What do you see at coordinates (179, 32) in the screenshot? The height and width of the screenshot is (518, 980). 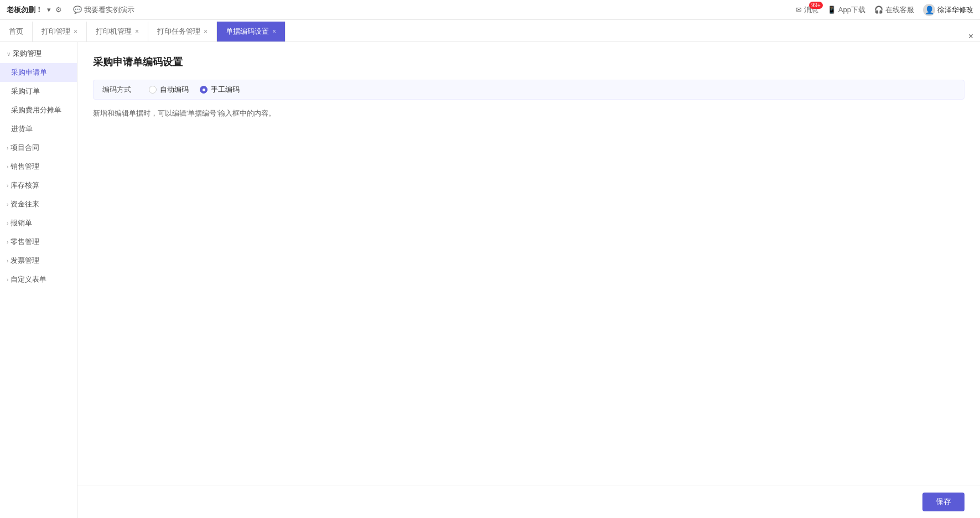 I see `tab-print-task-label: 打印任务管理` at bounding box center [179, 32].